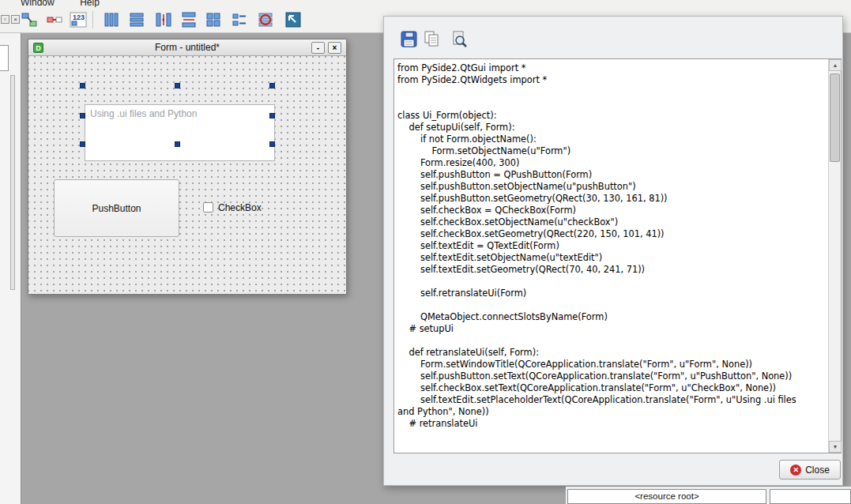 This screenshot has width=851, height=504. Describe the element at coordinates (265, 20) in the screenshot. I see `break-layout-icon` at that location.